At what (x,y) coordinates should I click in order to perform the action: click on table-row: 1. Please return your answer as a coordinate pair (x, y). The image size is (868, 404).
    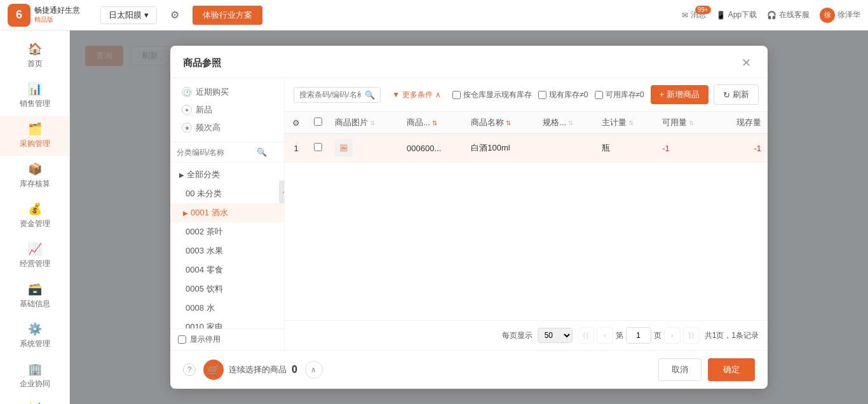
    Looking at the image, I should click on (526, 149).